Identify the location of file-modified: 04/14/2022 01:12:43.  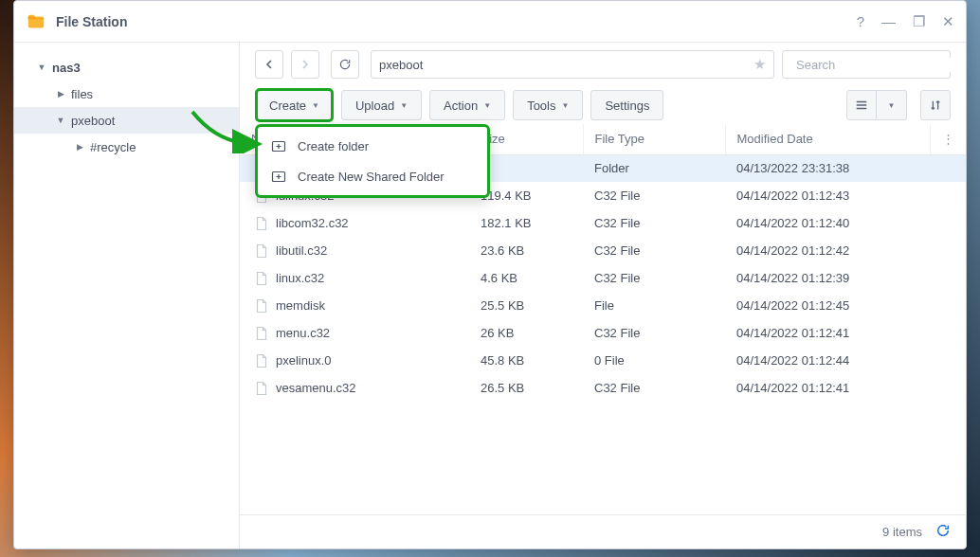
(828, 195).